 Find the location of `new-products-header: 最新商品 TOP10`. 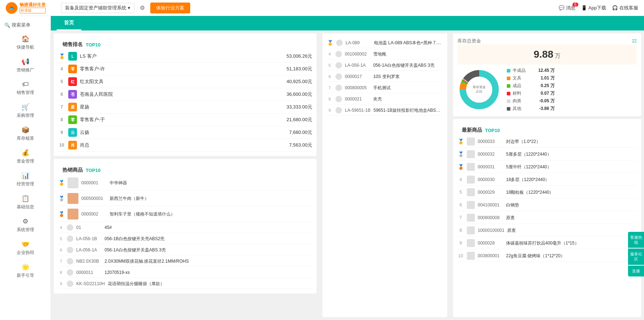

new-products-header: 最新商品 TOP10 is located at coordinates (547, 130).